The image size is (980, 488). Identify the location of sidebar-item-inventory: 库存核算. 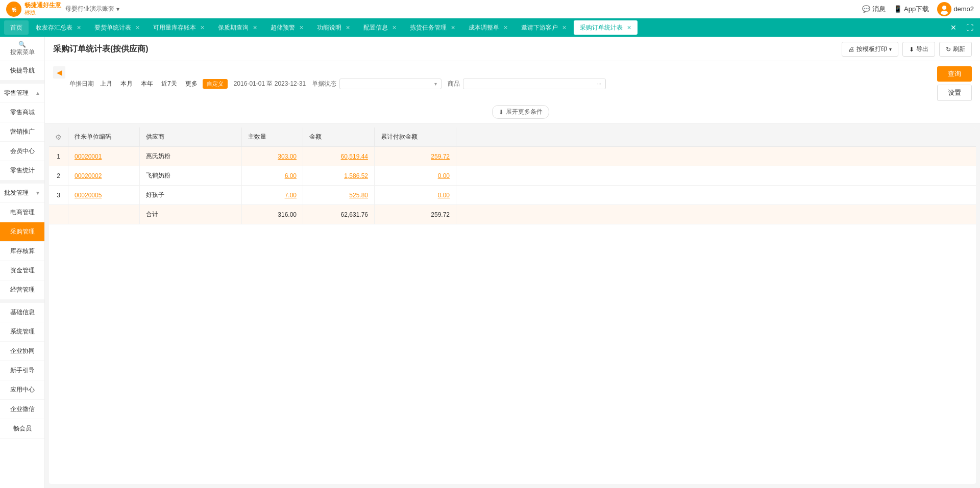
(22, 251).